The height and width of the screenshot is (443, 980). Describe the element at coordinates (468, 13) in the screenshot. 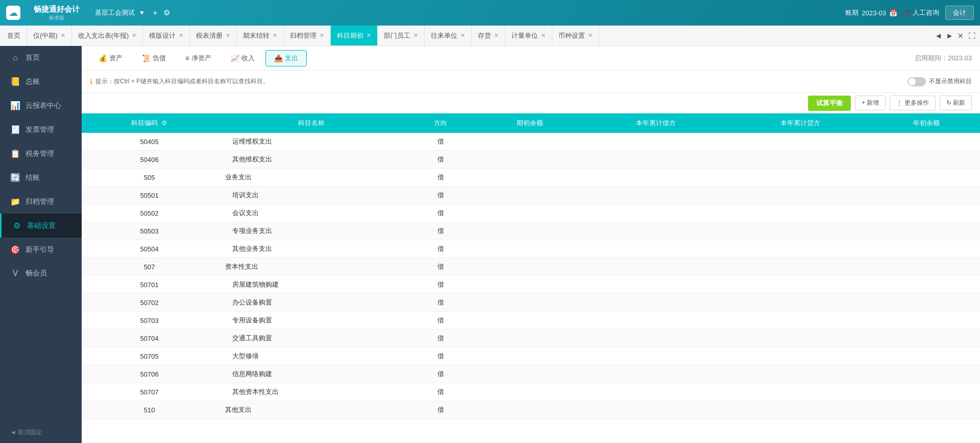

I see `company-selector: 基层工会测试 ▼ ＋ ⚙` at that location.